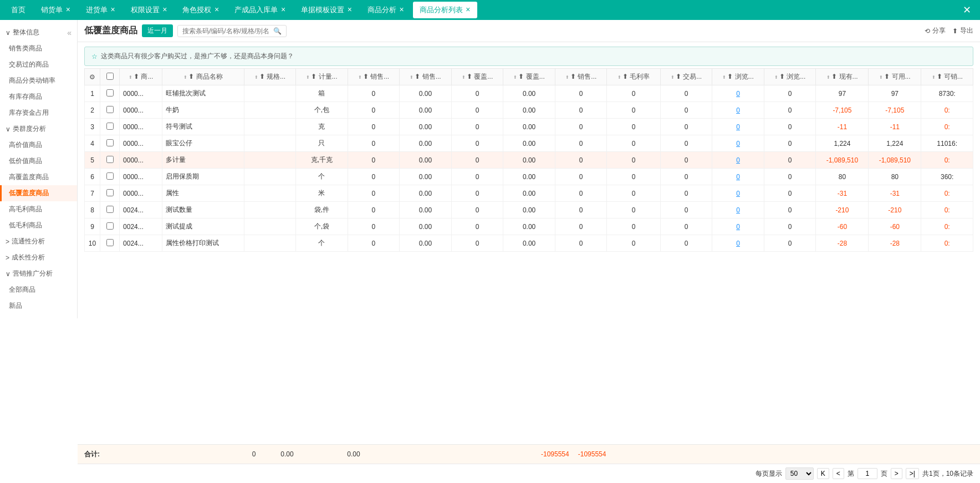 Image resolution: width=980 pixels, height=483 pixels. What do you see at coordinates (93, 77) in the screenshot?
I see `settings-col-header: ⚙` at bounding box center [93, 77].